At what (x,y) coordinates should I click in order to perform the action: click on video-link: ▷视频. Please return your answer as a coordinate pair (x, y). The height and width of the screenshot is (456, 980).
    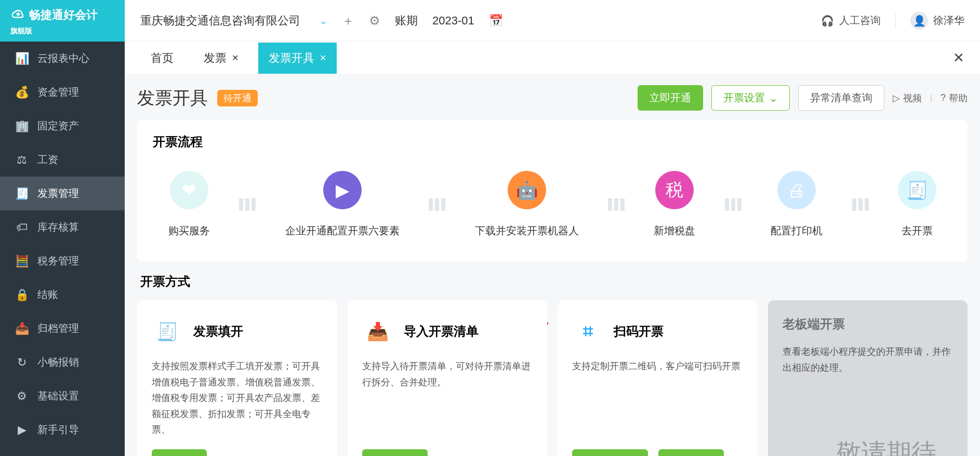
    Looking at the image, I should click on (907, 98).